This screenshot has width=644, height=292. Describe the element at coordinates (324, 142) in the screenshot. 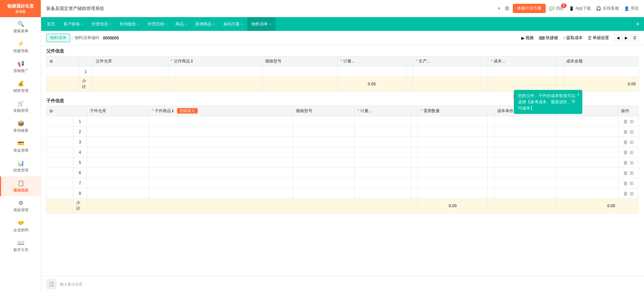

I see `child-row3-spec` at that location.